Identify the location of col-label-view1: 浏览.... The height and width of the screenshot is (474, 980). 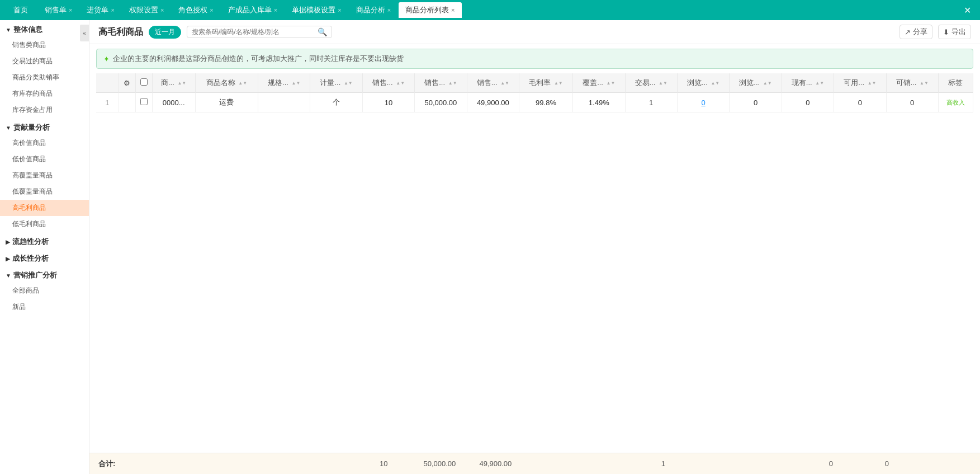
(698, 83).